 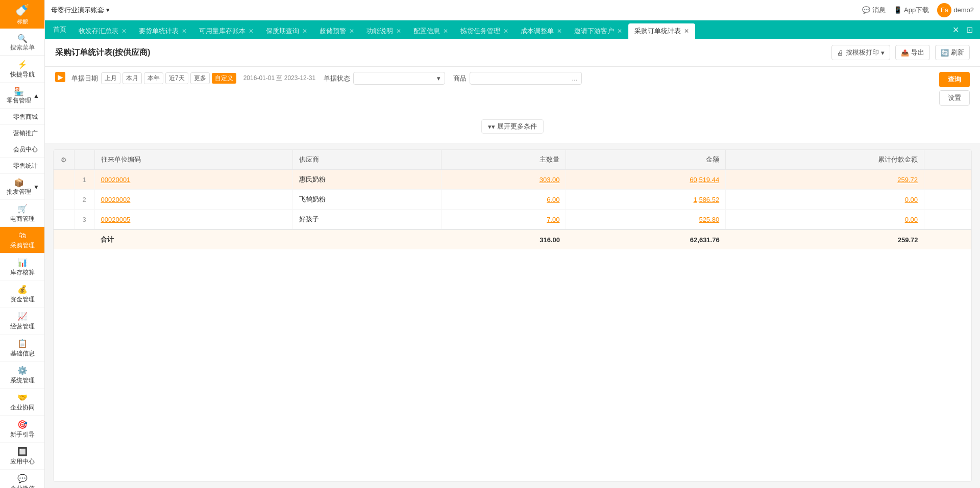 I want to click on sidebar-item-enterprise: 🤝 企业协同, so click(x=22, y=402).